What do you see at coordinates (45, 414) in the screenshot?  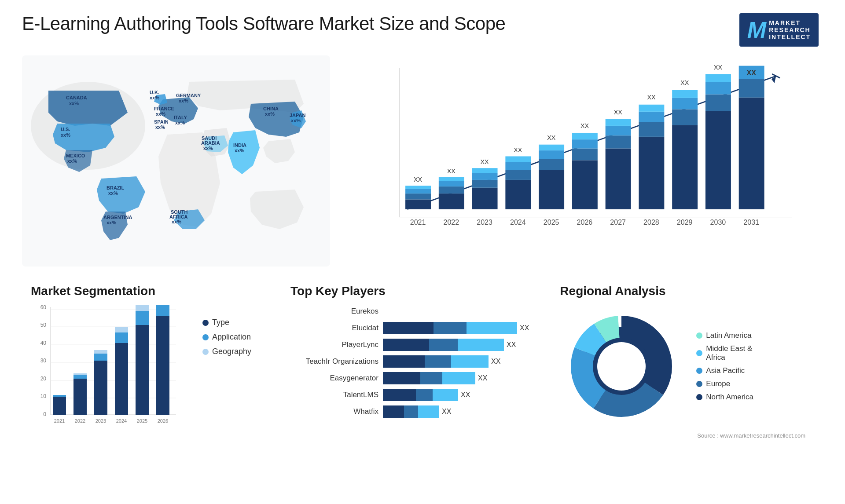 I see `svg-text: 0` at bounding box center [45, 414].